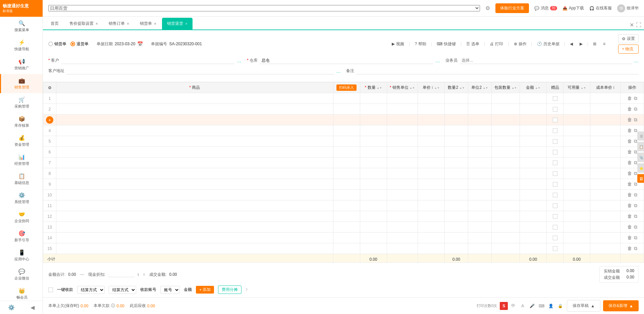 The height and width of the screenshot is (314, 644). What do you see at coordinates (636, 109) in the screenshot?
I see `copy-icon-2: ⧉` at bounding box center [636, 109].